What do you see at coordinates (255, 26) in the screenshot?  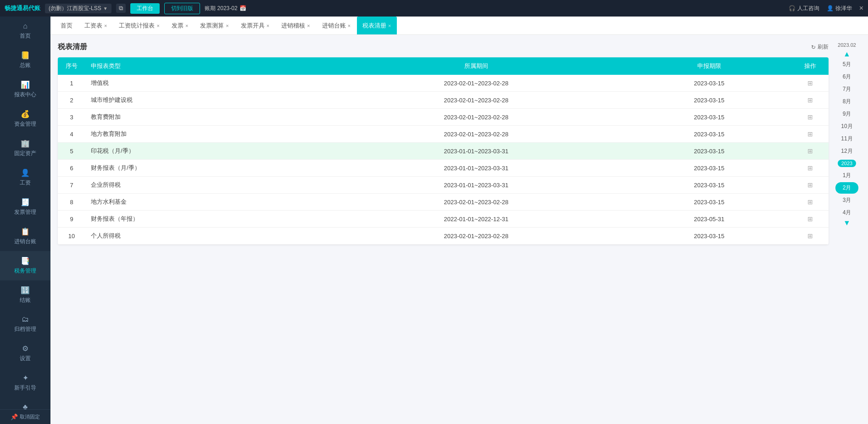 I see `tab-invoice-open: 发票开具 ×` at bounding box center [255, 26].